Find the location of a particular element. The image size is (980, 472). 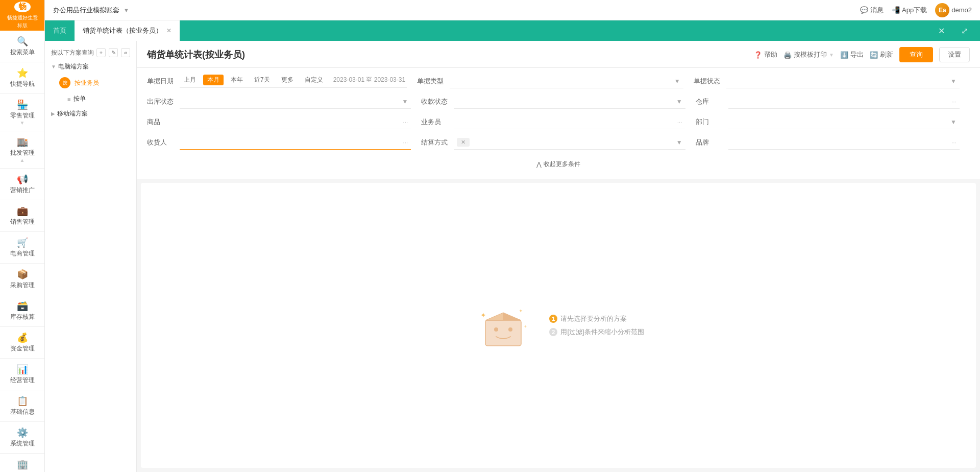

date-btn-last-month: 上月 is located at coordinates (190, 80).